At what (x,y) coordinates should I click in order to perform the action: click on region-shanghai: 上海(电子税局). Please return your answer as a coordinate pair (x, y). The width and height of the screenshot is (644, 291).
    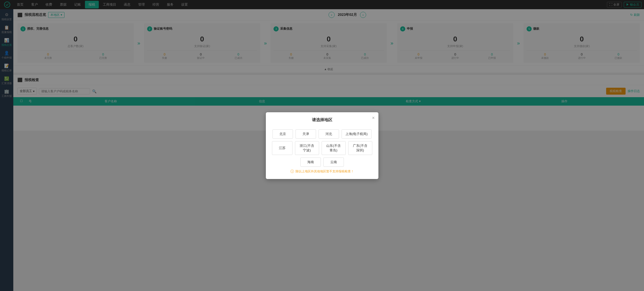
    Looking at the image, I should click on (357, 134).